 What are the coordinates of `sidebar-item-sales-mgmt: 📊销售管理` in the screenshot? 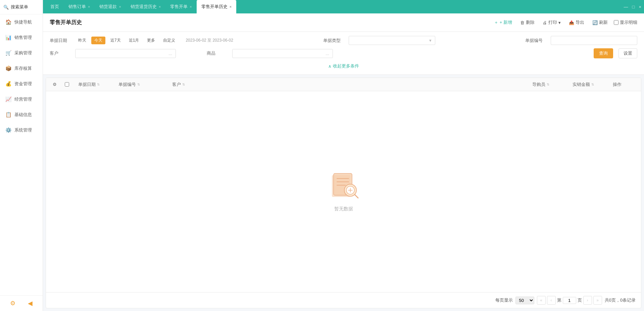 It's located at (21, 38).